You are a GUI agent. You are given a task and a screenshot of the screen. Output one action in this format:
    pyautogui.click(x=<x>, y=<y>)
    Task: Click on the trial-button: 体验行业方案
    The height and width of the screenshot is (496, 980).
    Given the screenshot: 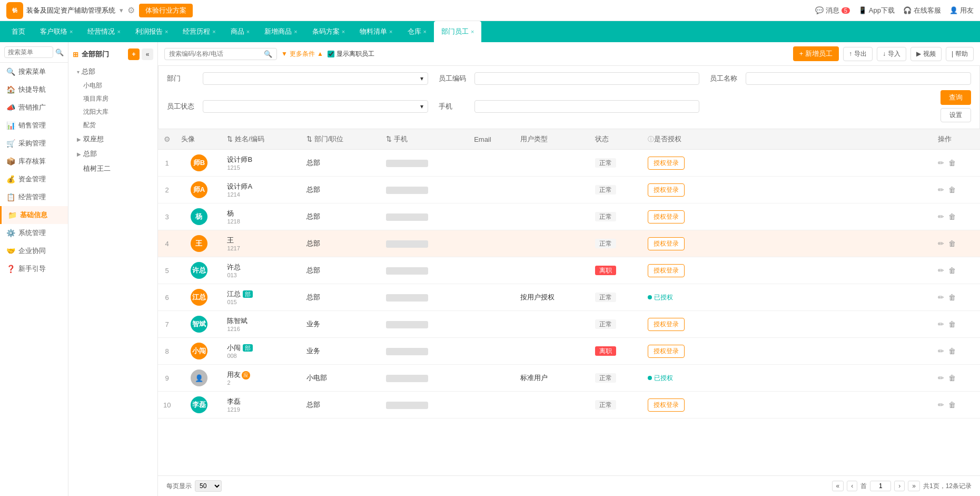 What is the action you would take?
    pyautogui.click(x=166, y=11)
    